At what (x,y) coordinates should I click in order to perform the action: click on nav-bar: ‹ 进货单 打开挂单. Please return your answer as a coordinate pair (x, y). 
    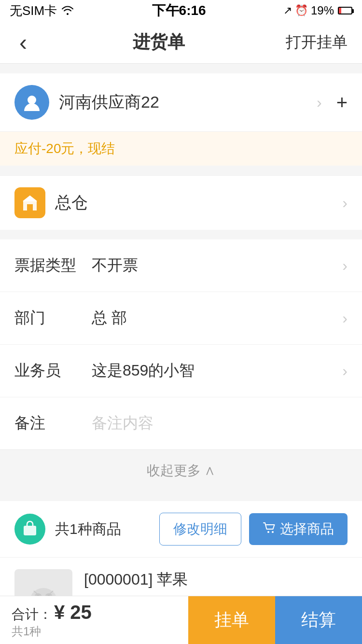
    Looking at the image, I should click on (181, 42).